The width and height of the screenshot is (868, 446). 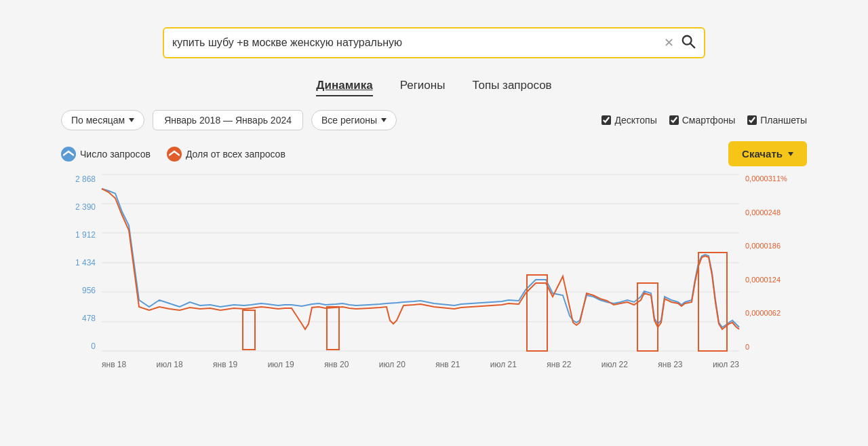 What do you see at coordinates (434, 43) in the screenshot?
I see `search-wrapper: купить шубу +в москве женскую натуральну…` at bounding box center [434, 43].